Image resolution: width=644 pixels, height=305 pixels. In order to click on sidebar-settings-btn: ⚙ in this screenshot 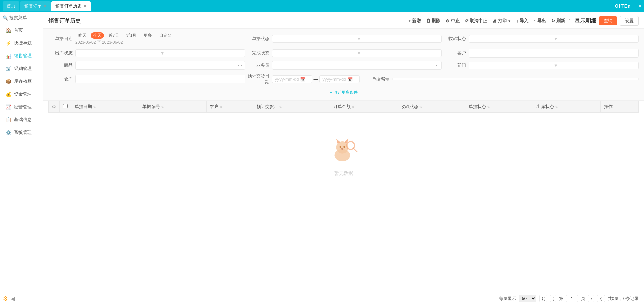, I will do `click(5, 299)`.